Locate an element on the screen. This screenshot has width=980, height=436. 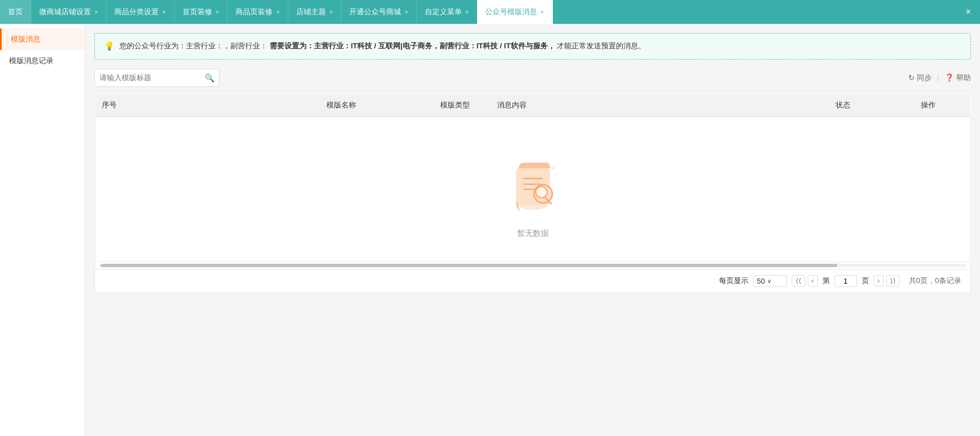
select-chevron-icon: ∨ is located at coordinates (769, 281).